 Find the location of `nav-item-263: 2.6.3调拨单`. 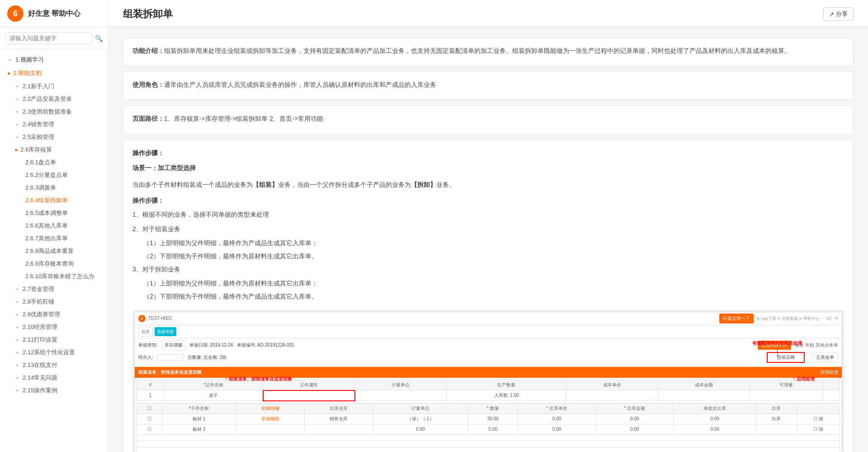

nav-item-263: 2.6.3调拨单 is located at coordinates (65, 188).